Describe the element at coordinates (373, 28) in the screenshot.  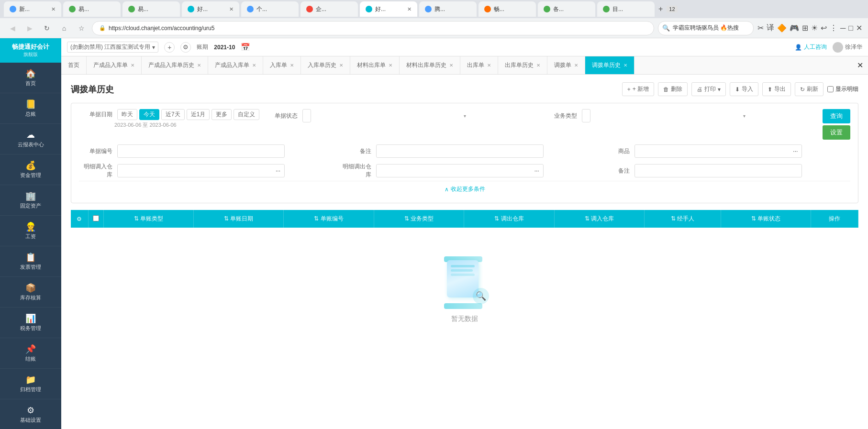
I see `address-bar: 🔒 https://cloud.chanjet.com/accounting/u…` at that location.